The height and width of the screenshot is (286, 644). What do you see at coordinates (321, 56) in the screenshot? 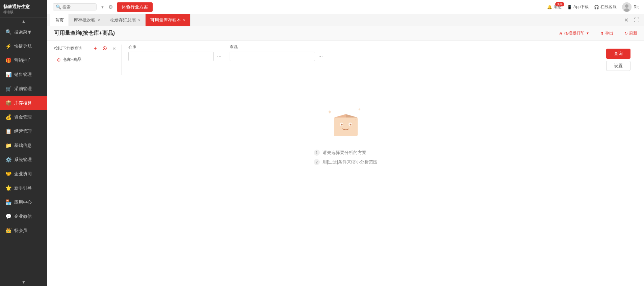
I see `goods-filter-more: ···` at bounding box center [321, 56].